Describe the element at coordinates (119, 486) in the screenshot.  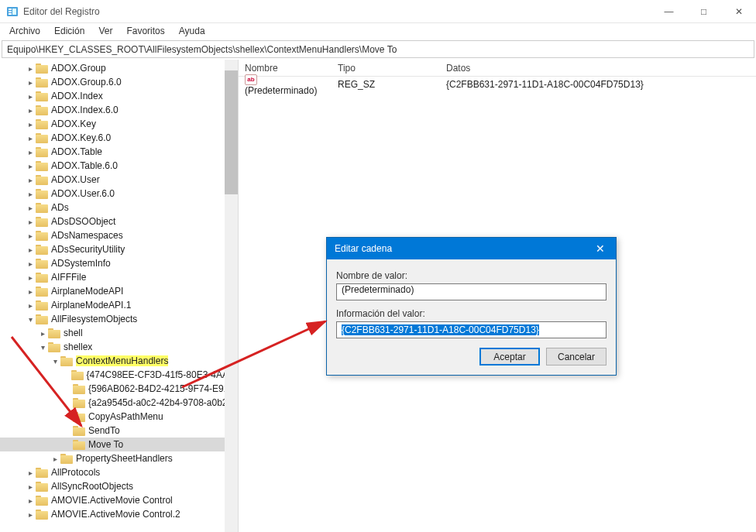
I see `tree-item: ▸AllSyncRootObjects` at that location.